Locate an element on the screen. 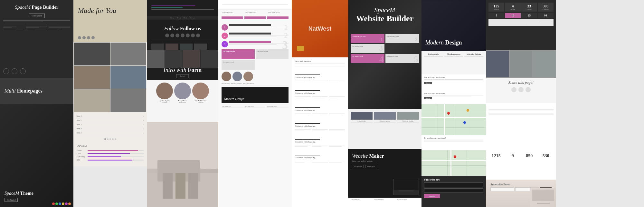  doc-header is located at coordinates (255, 5).